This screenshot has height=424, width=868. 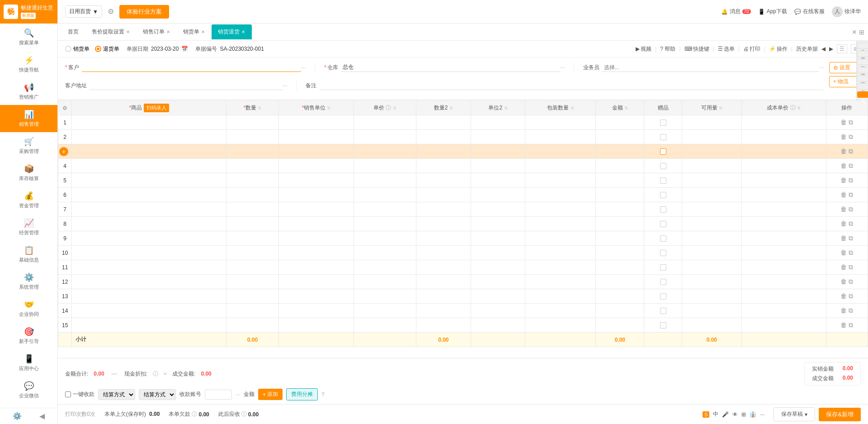 What do you see at coordinates (42, 416) in the screenshot?
I see `sidebar-collapse-icon: ◀` at bounding box center [42, 416].